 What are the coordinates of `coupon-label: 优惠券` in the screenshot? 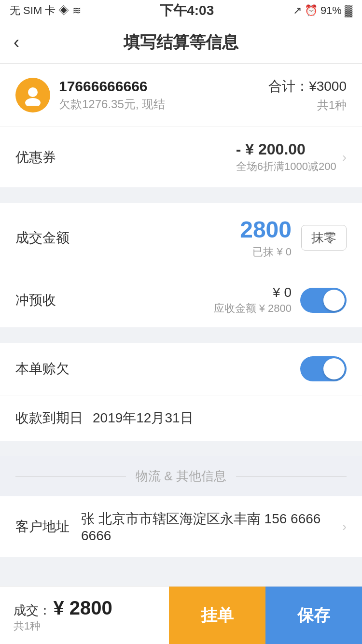 It's located at (36, 157).